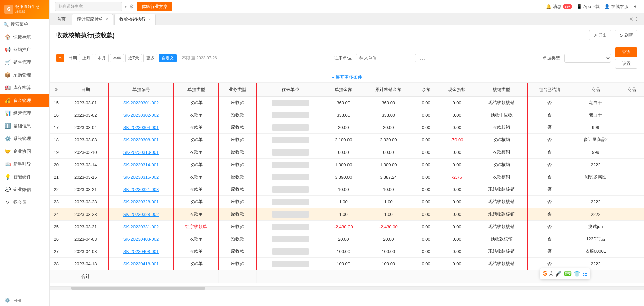 Image resolution: width=644 pixels, height=306 pixels. I want to click on tab-prepay: 预计应应付单 ×, so click(93, 19).